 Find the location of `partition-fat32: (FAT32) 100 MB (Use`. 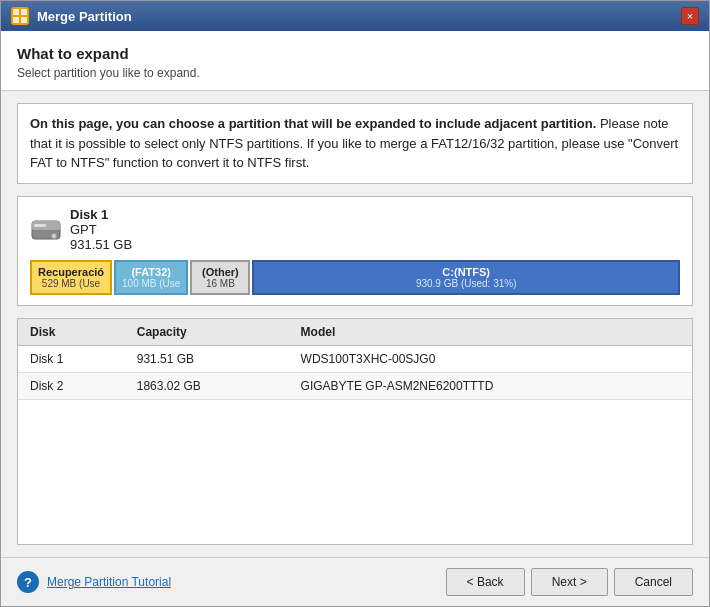

partition-fat32: (FAT32) 100 MB (Use is located at coordinates (151, 278).